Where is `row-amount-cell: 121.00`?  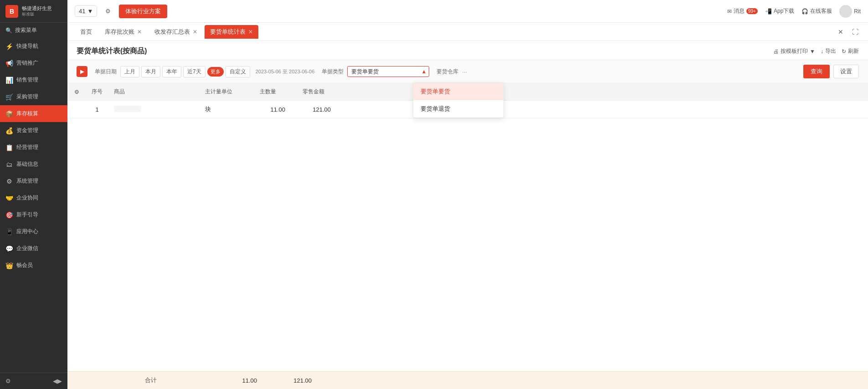 row-amount-cell: 121.00 is located at coordinates (313, 109).